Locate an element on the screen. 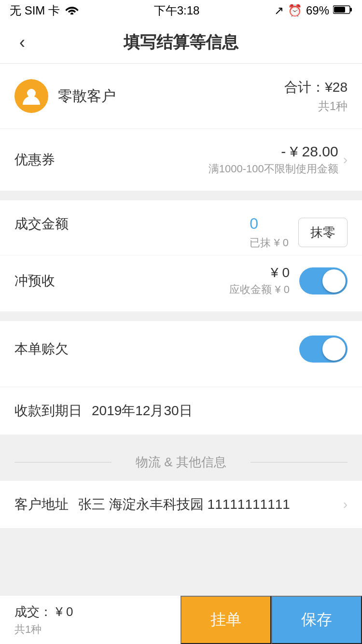  address-label: 客户地址 is located at coordinates (42, 504).